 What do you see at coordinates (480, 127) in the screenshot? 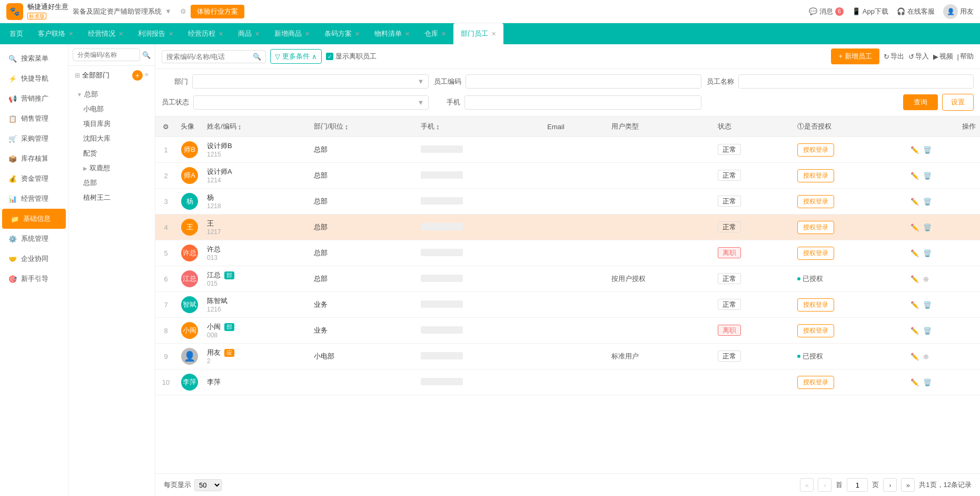
I see `th-phone: 手机 ↕` at bounding box center [480, 127].